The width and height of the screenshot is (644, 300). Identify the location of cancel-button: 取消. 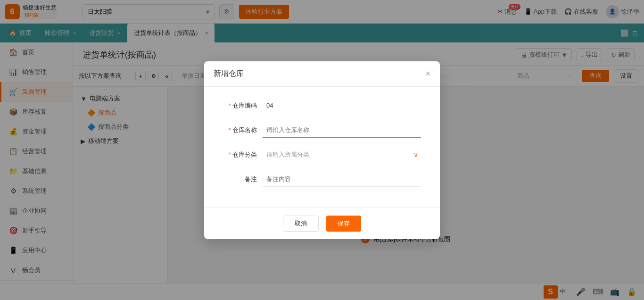
(301, 224).